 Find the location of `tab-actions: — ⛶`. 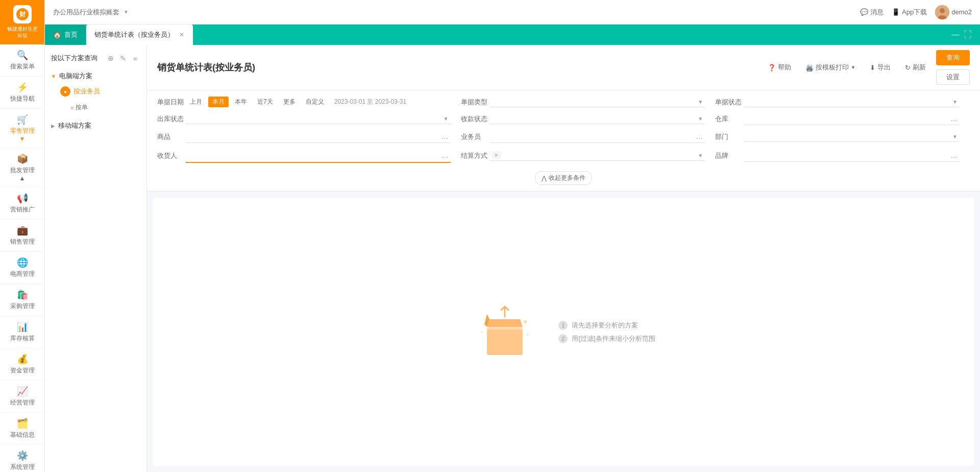

tab-actions: — ⛶ is located at coordinates (966, 35).